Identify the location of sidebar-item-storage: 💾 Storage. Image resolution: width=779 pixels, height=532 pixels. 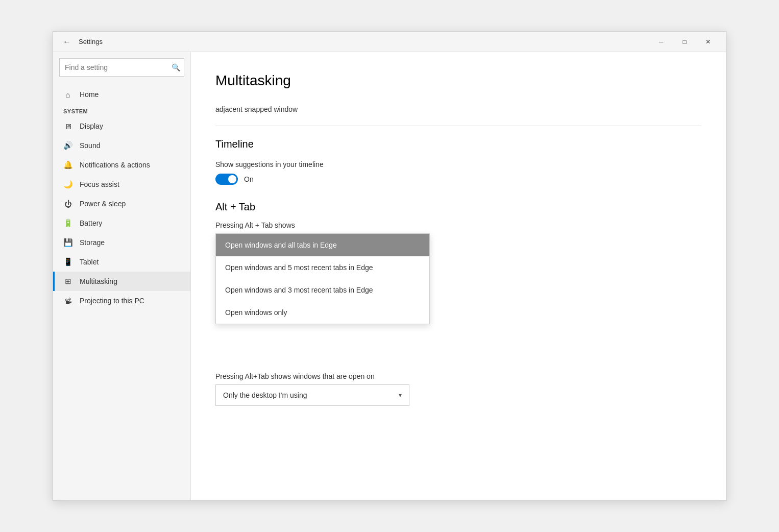
(121, 243).